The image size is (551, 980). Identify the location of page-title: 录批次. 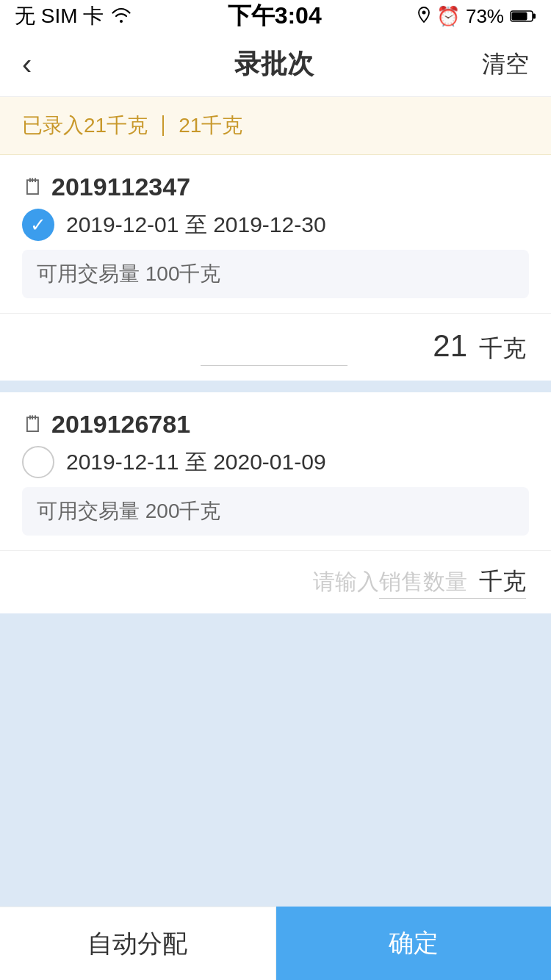
(274, 65).